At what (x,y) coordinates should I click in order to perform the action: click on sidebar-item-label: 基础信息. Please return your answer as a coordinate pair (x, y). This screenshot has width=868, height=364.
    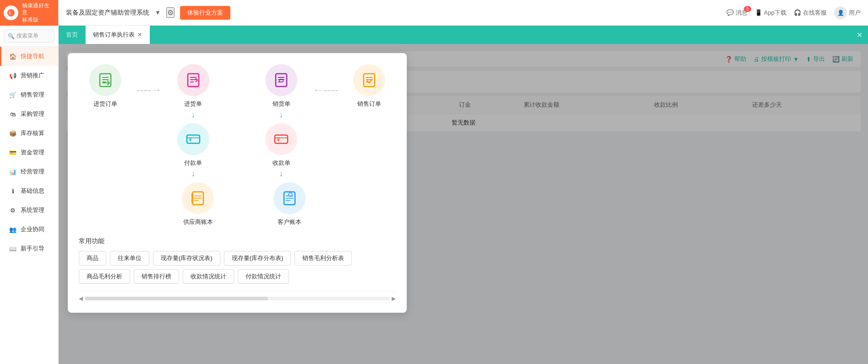
    Looking at the image, I should click on (33, 191).